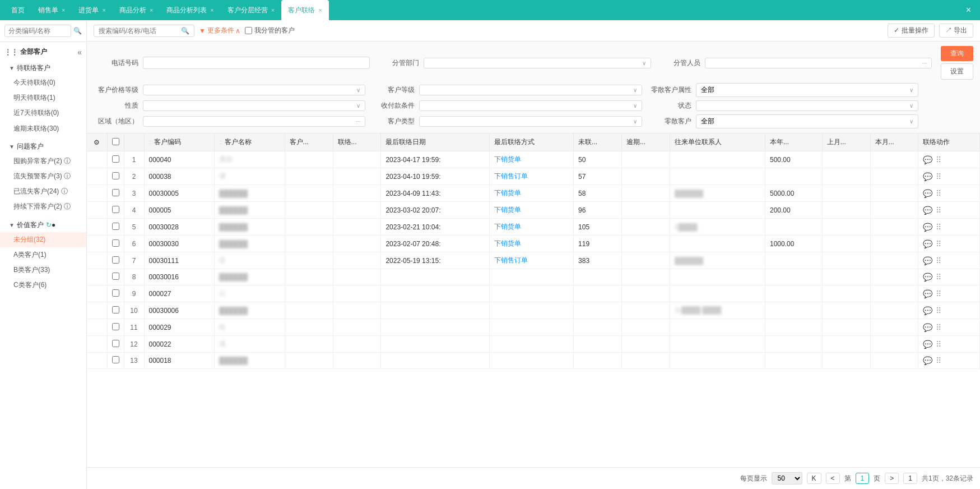 This screenshot has width=980, height=489. I want to click on dept-select: ∨, so click(537, 63).